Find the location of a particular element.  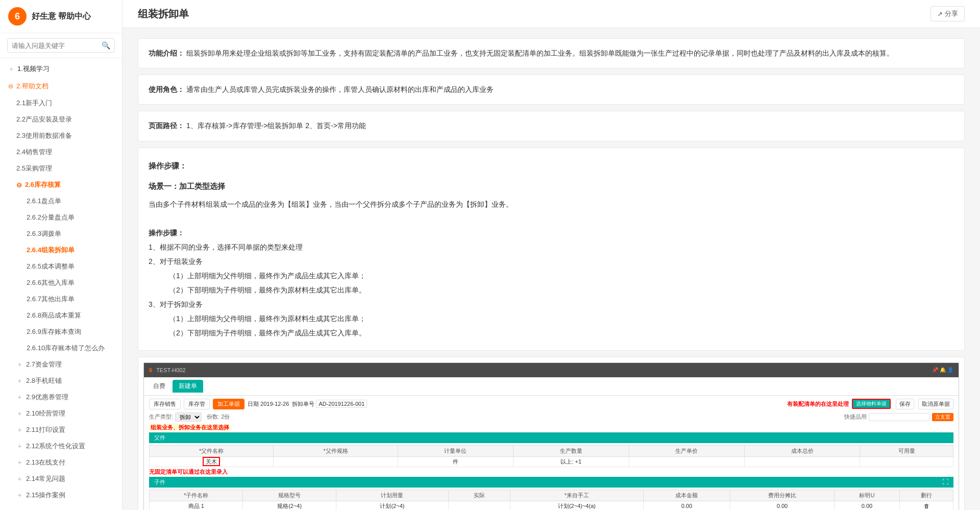

mock-field-search: 快捷品用 立支置 is located at coordinates (899, 417).